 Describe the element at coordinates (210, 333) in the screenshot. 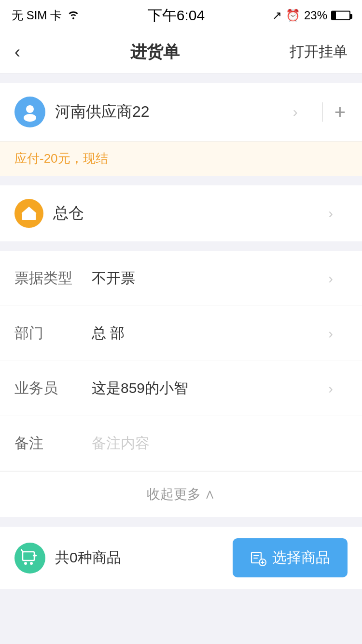

I see `department-value: 总 部` at that location.